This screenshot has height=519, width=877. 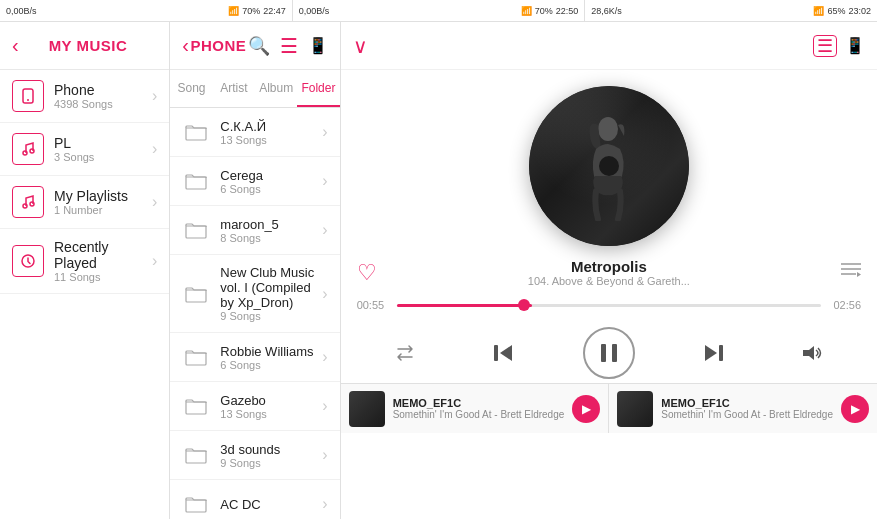 I want to click on list-item: maroon_5 8 Songs ›, so click(x=254, y=230).